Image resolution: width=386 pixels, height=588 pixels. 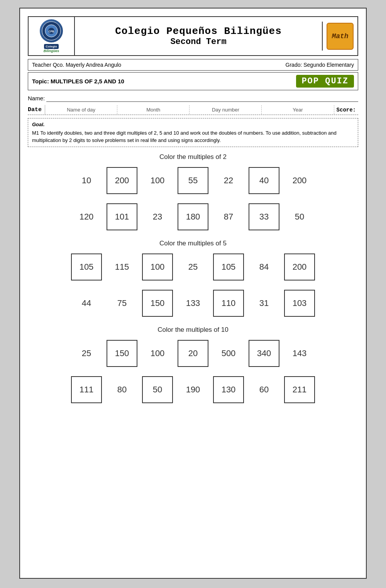 I want to click on number-item-2-1-4: 130, so click(x=229, y=390).